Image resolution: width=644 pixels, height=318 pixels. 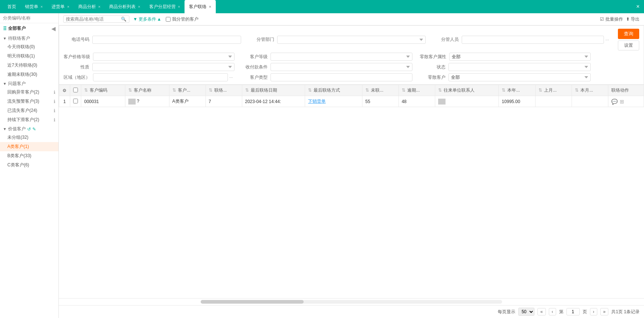 I want to click on td-last-month, so click(x=554, y=102).